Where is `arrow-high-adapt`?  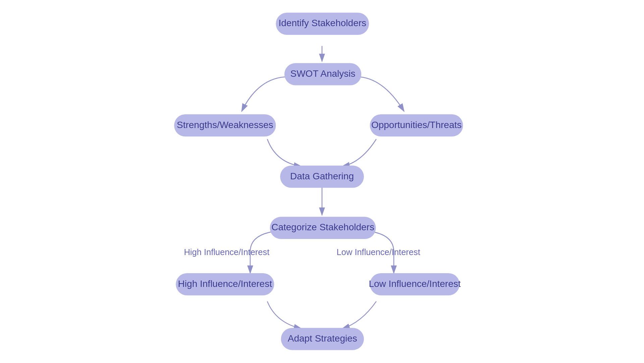 arrow-high-adapt is located at coordinates (284, 315).